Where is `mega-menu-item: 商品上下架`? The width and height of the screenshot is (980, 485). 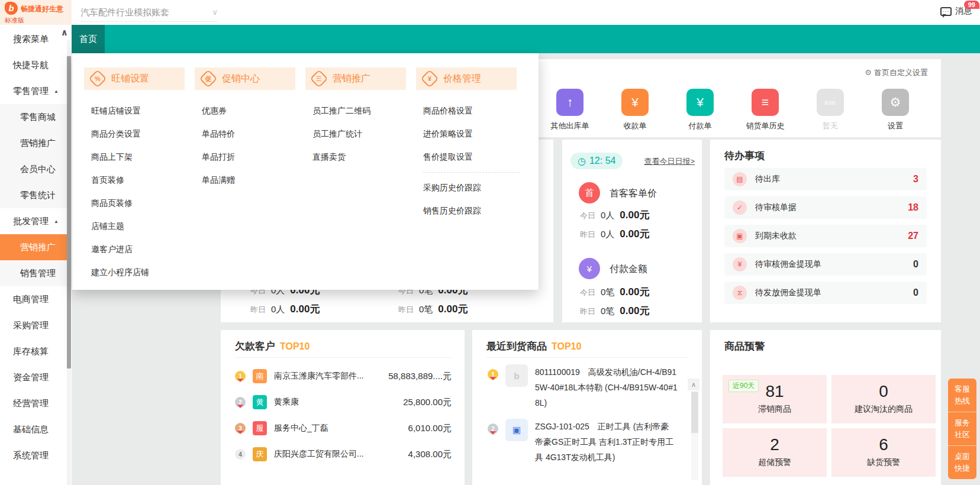 mega-menu-item: 商品上下架 is located at coordinates (140, 157).